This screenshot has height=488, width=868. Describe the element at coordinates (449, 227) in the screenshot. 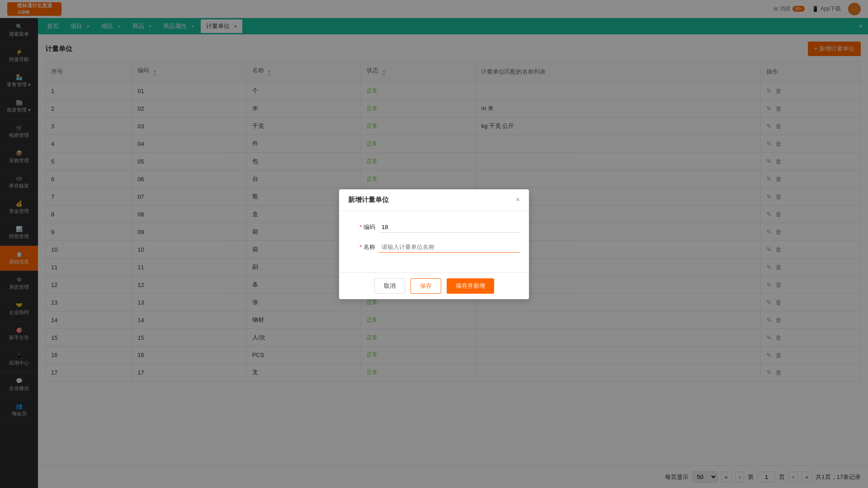

I see `code-input` at that location.